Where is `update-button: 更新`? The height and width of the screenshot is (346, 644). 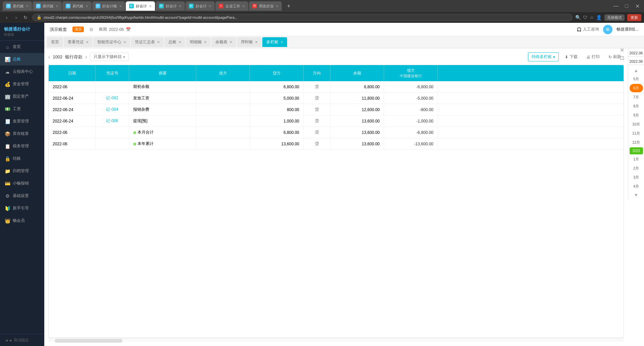 update-button: 更新 is located at coordinates (634, 17).